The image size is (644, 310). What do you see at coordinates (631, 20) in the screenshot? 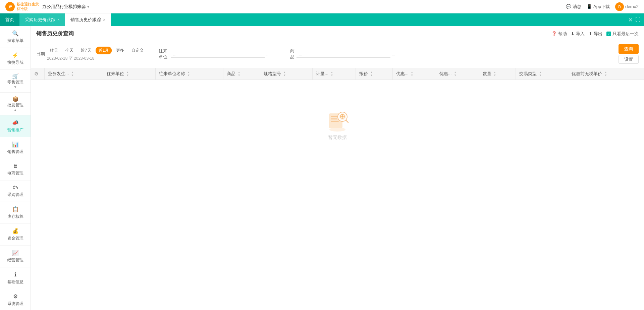
I see `window-close-btn: ✕` at bounding box center [631, 20].